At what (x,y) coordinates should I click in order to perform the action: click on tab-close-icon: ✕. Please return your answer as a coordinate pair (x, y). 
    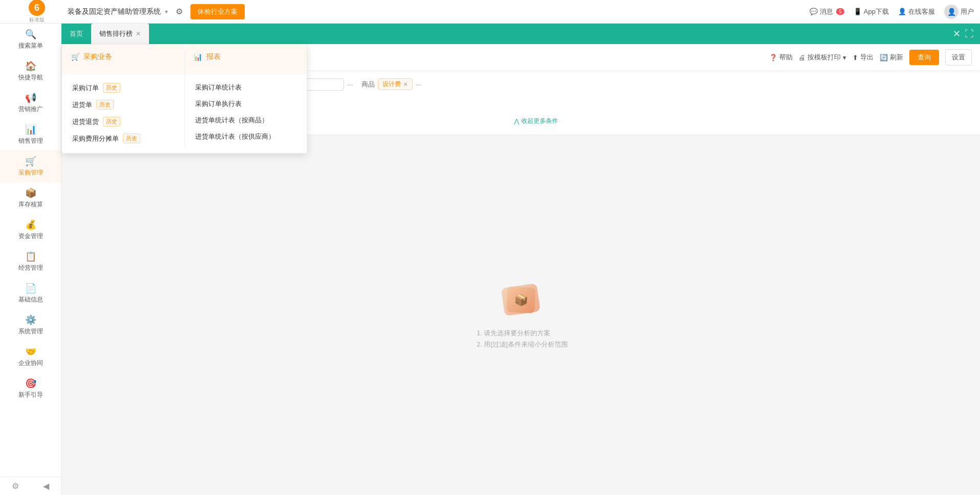
    Looking at the image, I should click on (138, 34).